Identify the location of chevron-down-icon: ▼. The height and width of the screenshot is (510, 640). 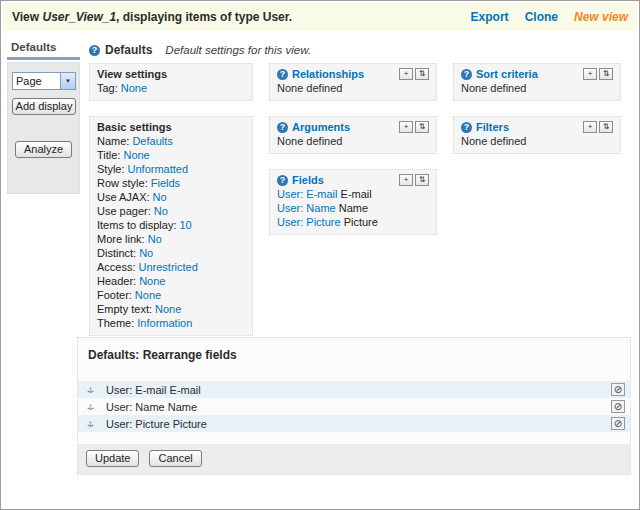
(68, 81).